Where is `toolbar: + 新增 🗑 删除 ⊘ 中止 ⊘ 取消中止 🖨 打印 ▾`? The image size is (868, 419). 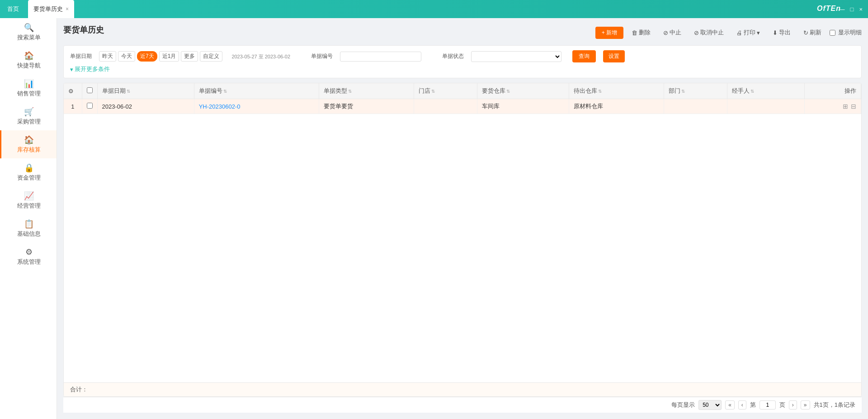
toolbar: + 新增 🗑 删除 ⊘ 中止 ⊘ 取消中止 🖨 打印 ▾ is located at coordinates (729, 33).